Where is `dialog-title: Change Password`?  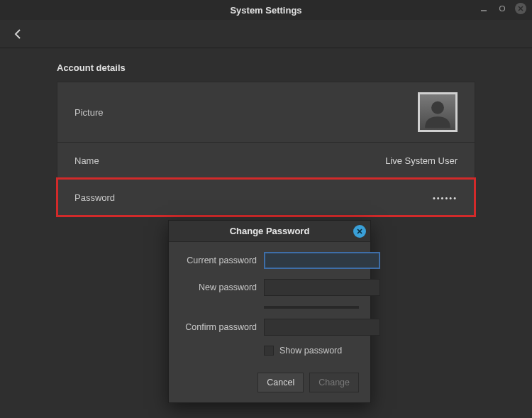 dialog-title: Change Password is located at coordinates (270, 231).